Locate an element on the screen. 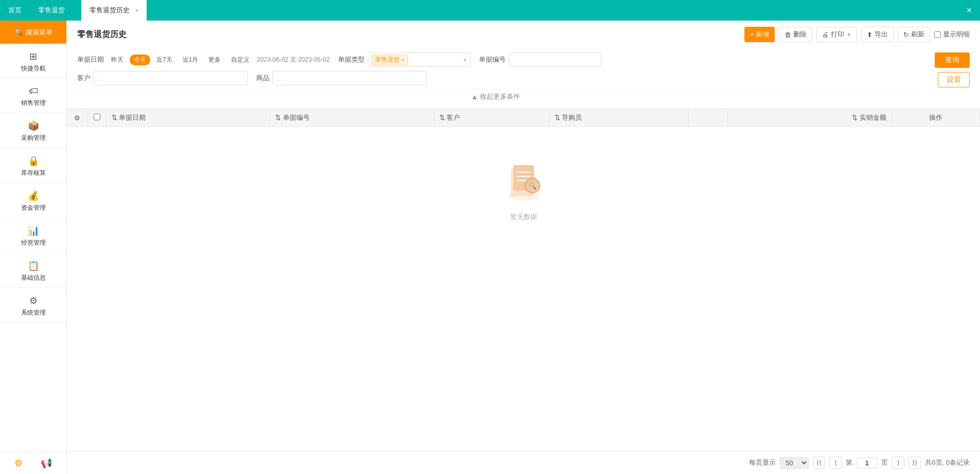  sidebar-search: 🔍 搜索菜单 is located at coordinates (33, 32).